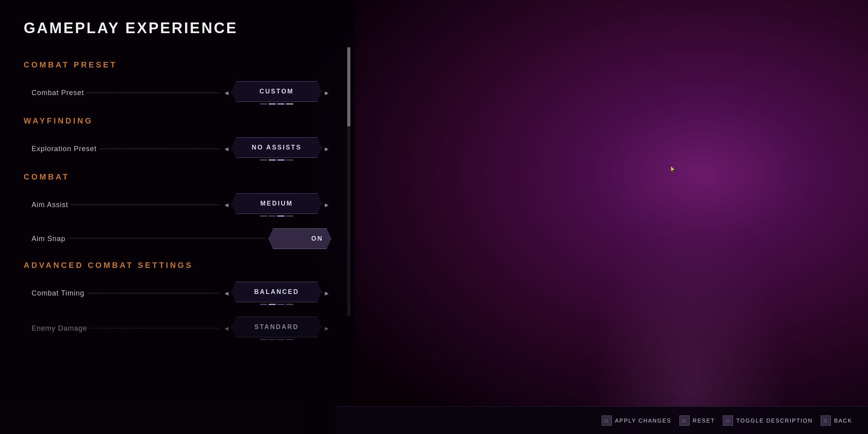 Image resolution: width=868 pixels, height=434 pixels. I want to click on dots-enemy-damage, so click(155, 328).